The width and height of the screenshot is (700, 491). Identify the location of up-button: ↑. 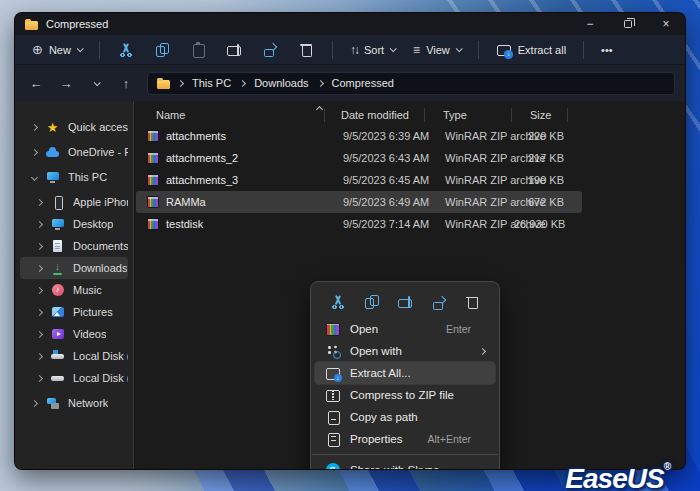
(126, 83).